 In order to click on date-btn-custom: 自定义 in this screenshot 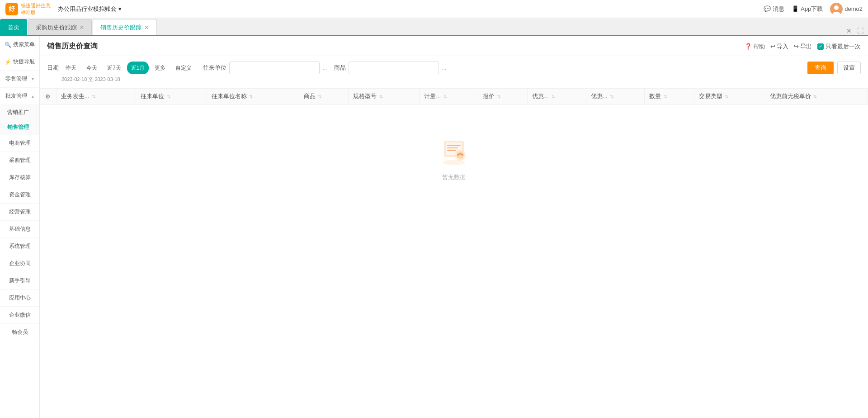, I will do `click(184, 68)`.